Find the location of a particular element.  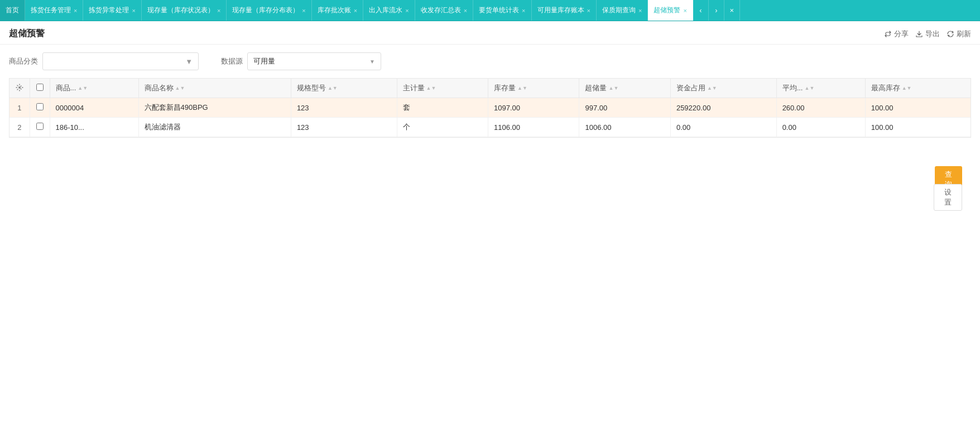

cell-capital: 0.00 is located at coordinates (723, 127).